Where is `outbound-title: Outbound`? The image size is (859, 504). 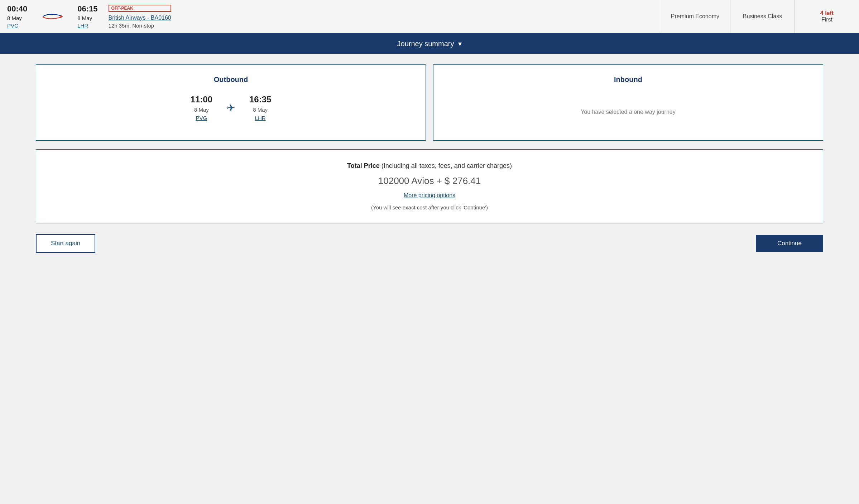
outbound-title: Outbound is located at coordinates (231, 79).